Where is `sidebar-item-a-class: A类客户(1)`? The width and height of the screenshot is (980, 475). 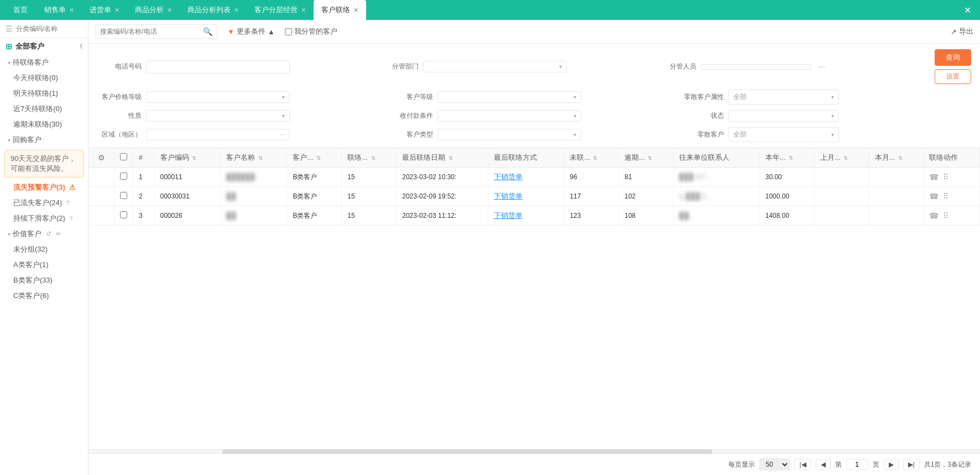
sidebar-item-a-class: A类客户(1) is located at coordinates (44, 265).